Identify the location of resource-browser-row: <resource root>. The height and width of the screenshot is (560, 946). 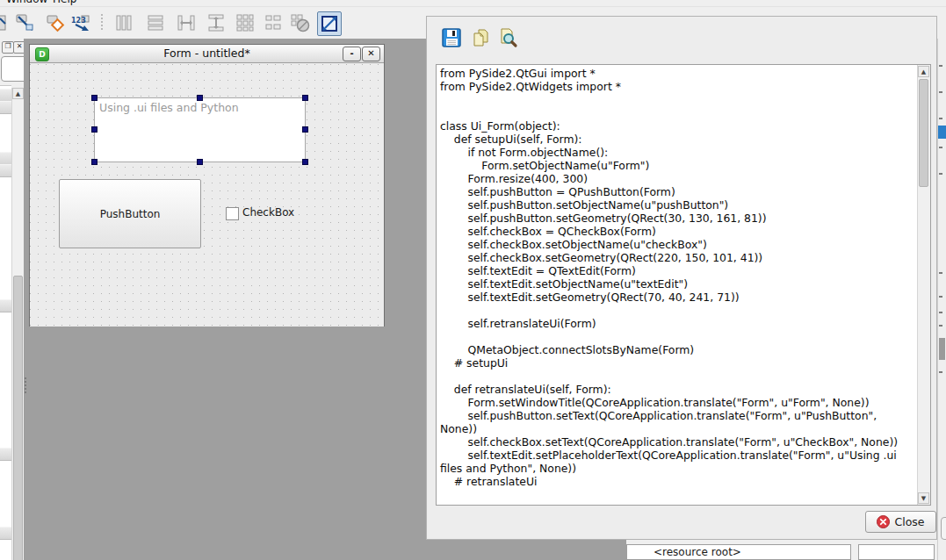
(739, 552).